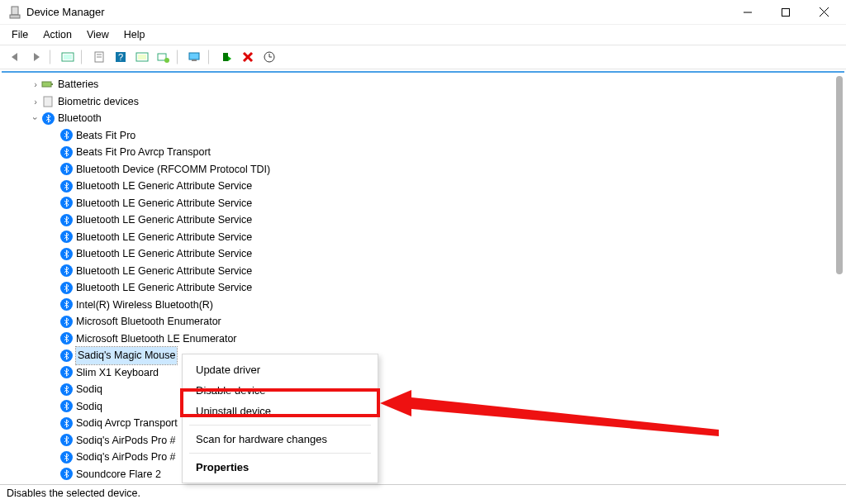  I want to click on tree-item-label: Intel(R) Wireless Bluetooth(R), so click(145, 306).